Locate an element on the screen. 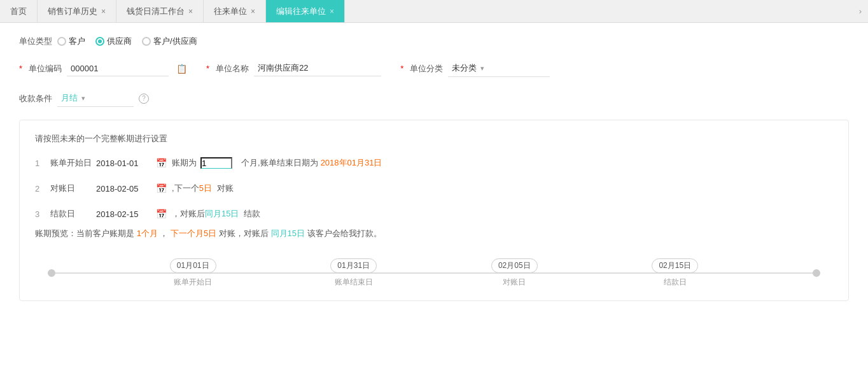 Image resolution: width=868 pixels, height=387 pixels. unit-type-row: 单位类型 客户 供应商 客户/供应商 is located at coordinates (434, 41).